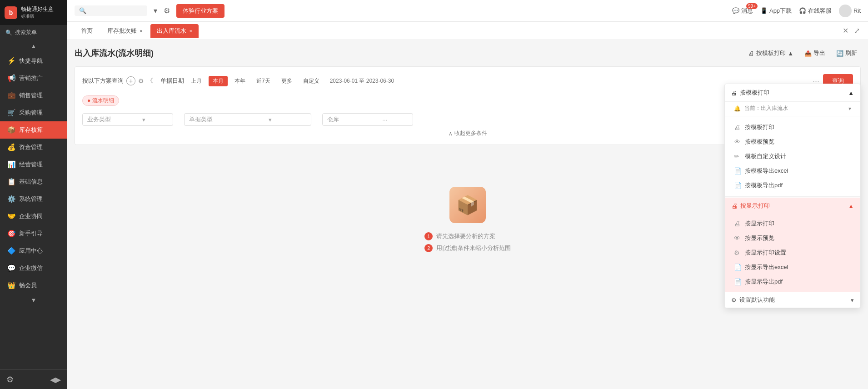 This screenshot has width=868, height=389. What do you see at coordinates (853, 300) in the screenshot?
I see `footer-dropdown-icon: ▾` at bounding box center [853, 300].